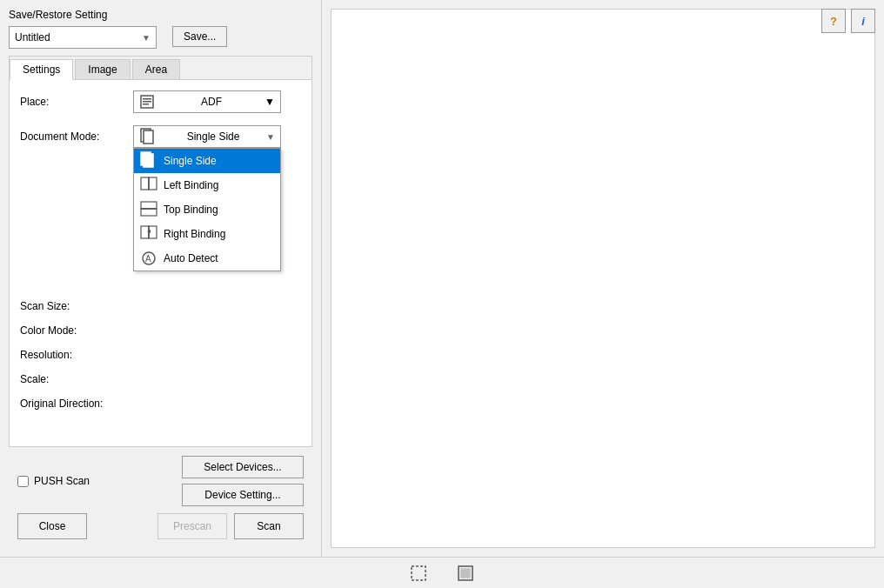 This screenshot has height=588, width=884. What do you see at coordinates (77, 379) in the screenshot?
I see `scale-label: Scale:` at bounding box center [77, 379].